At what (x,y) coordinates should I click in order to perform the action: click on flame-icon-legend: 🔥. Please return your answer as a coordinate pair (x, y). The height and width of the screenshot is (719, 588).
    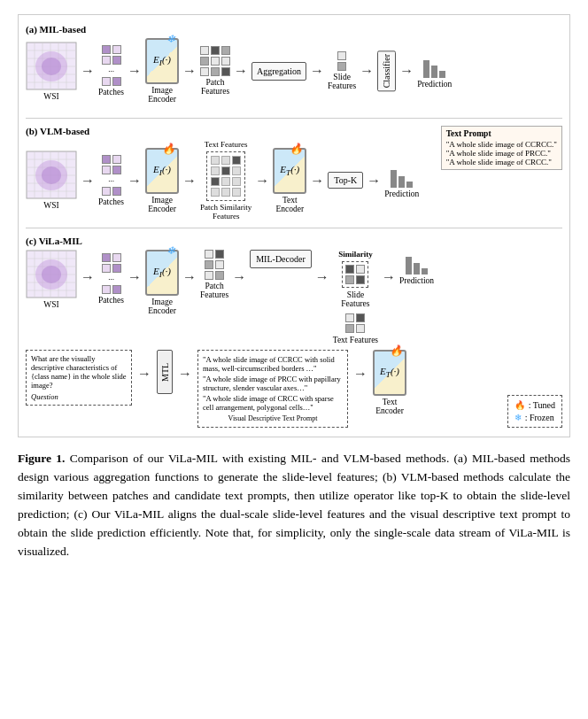
    Looking at the image, I should click on (520, 406).